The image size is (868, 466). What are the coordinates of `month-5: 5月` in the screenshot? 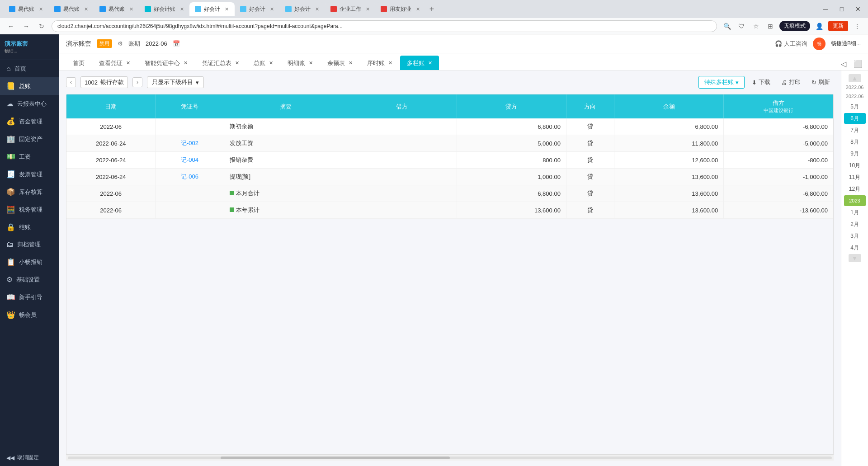 It's located at (855, 107).